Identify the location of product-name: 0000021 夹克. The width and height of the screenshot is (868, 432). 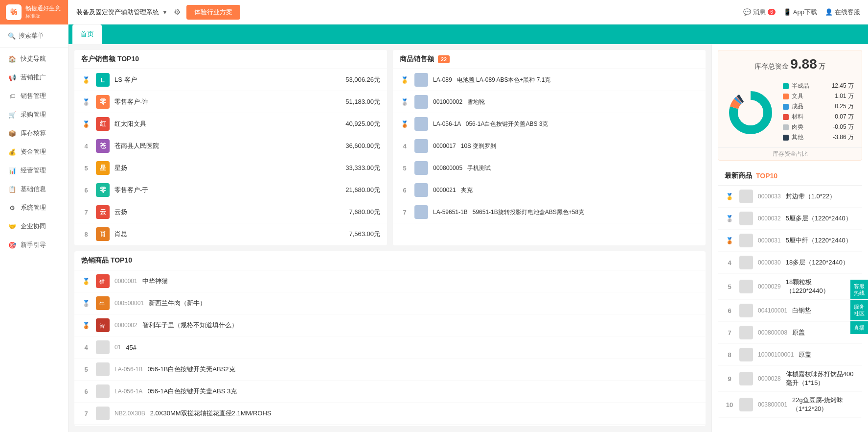
(566, 190).